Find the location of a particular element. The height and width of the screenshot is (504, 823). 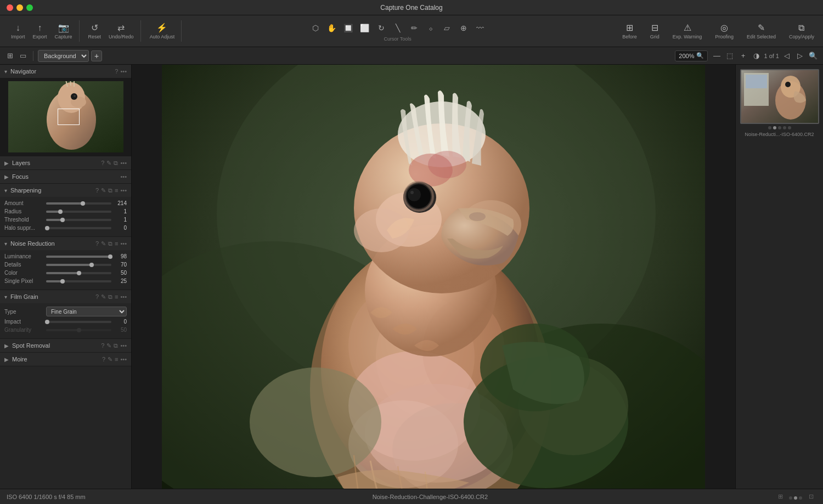

fg-arrow: ▾ is located at coordinates (5, 297).